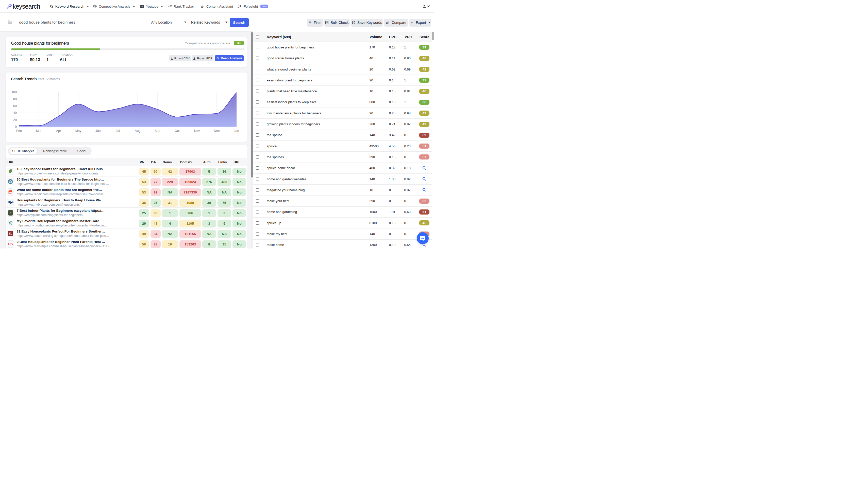 The height and width of the screenshot is (497, 868). What do you see at coordinates (138, 131) in the screenshot?
I see `svg-text: Aug` at bounding box center [138, 131].